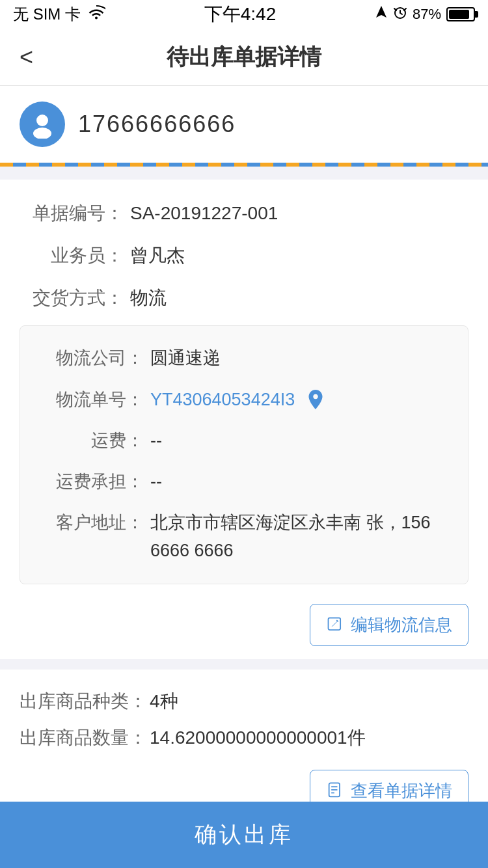  I want to click on status-bar: 无 SIM 卡 下午4:42, so click(244, 14).